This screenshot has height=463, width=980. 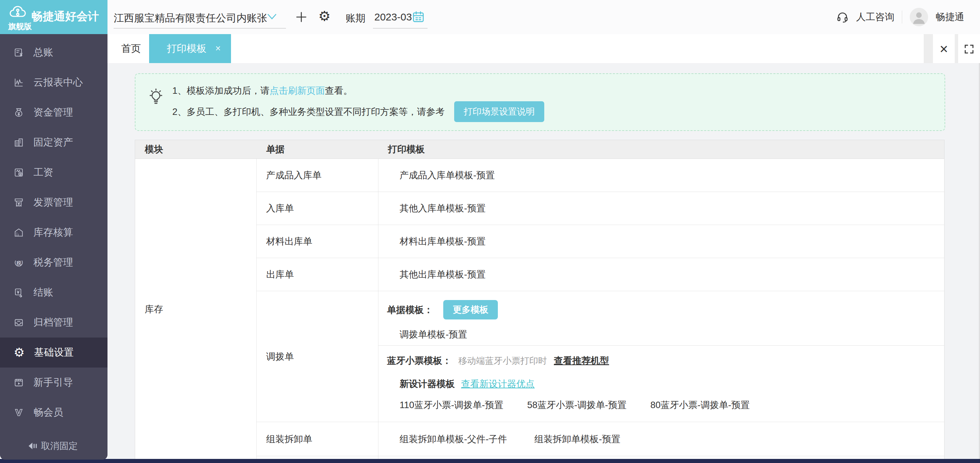 What do you see at coordinates (498, 384) in the screenshot?
I see `designer-benefits-link: 查看新设计器优点` at bounding box center [498, 384].